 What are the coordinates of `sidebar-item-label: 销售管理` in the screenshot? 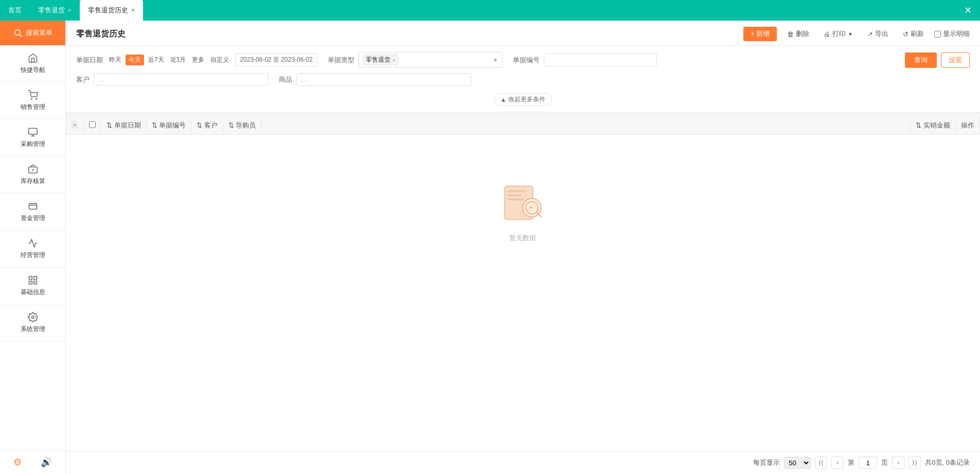 It's located at (33, 107).